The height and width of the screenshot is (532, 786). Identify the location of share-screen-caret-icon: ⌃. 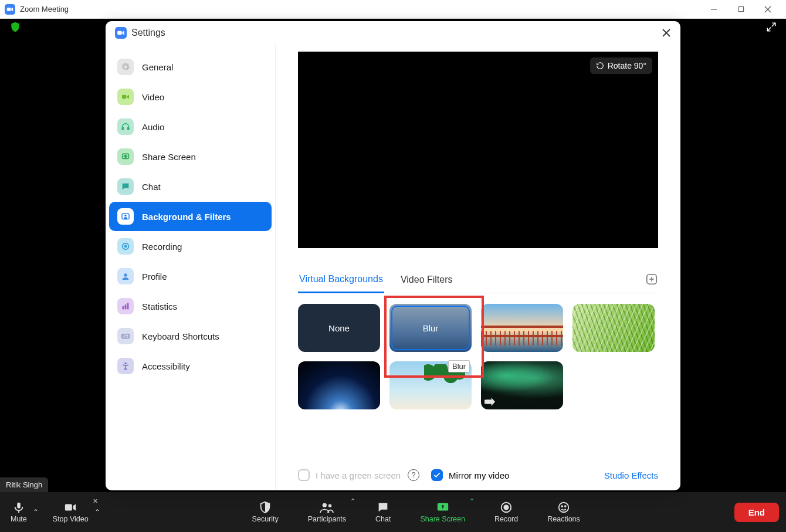
(472, 501).